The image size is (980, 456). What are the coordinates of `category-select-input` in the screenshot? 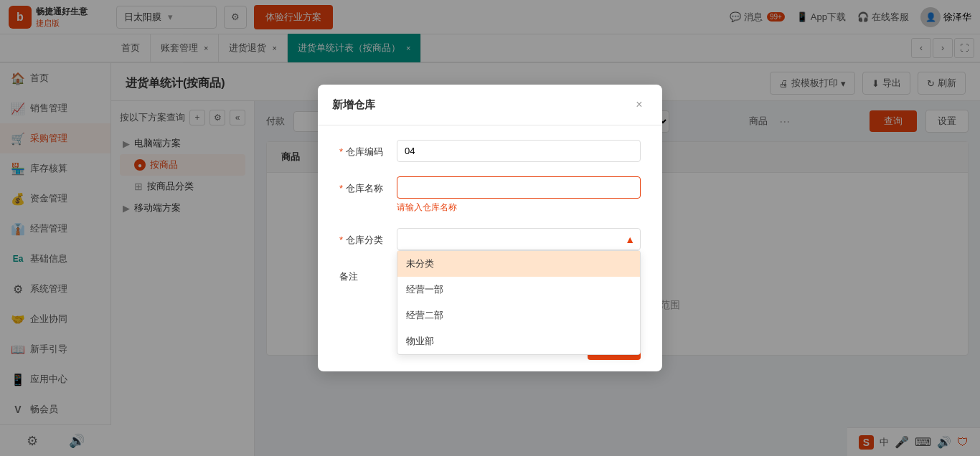 It's located at (519, 239).